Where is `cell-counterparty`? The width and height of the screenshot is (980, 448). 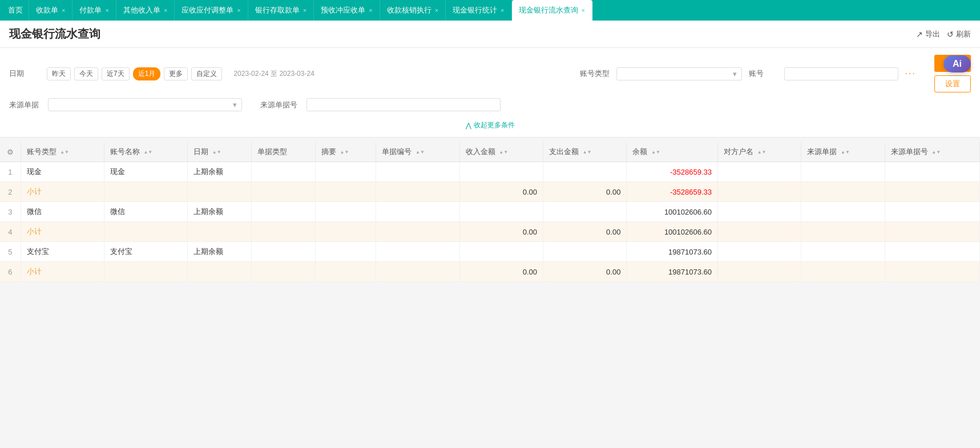 cell-counterparty is located at coordinates (760, 272).